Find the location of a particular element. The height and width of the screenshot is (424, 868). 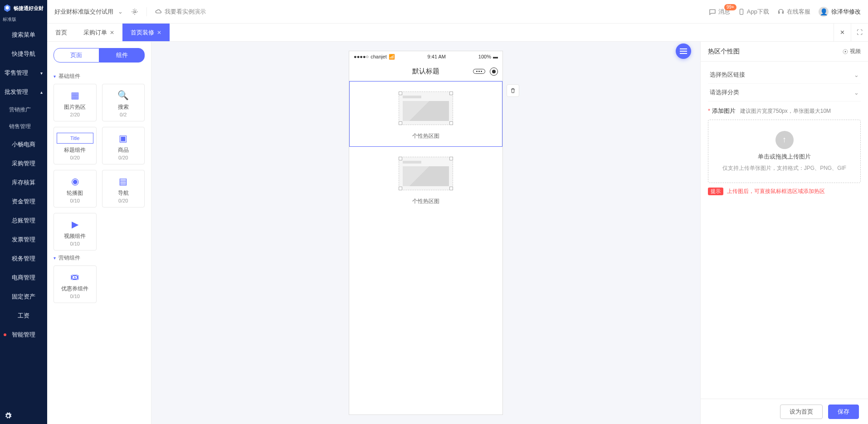

phone-status-bar: ●●●●○chanjet📶 9:41 AM 100%▬ is located at coordinates (426, 57).